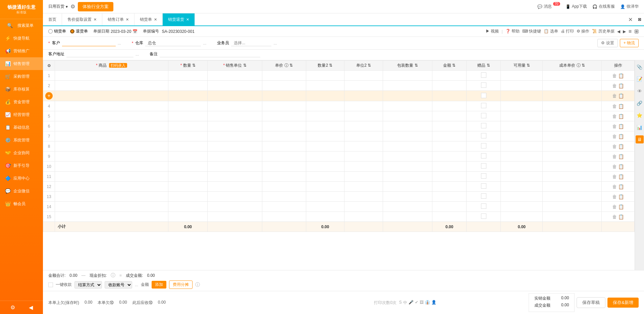 This screenshot has height=314, width=644. I want to click on sidebar-item-wechat: 💬 企业微信, so click(21, 191).